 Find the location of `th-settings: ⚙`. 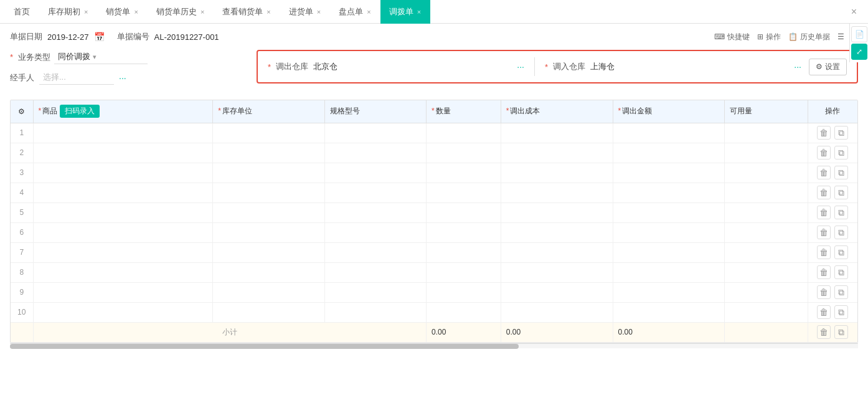

th-settings: ⚙ is located at coordinates (22, 112).